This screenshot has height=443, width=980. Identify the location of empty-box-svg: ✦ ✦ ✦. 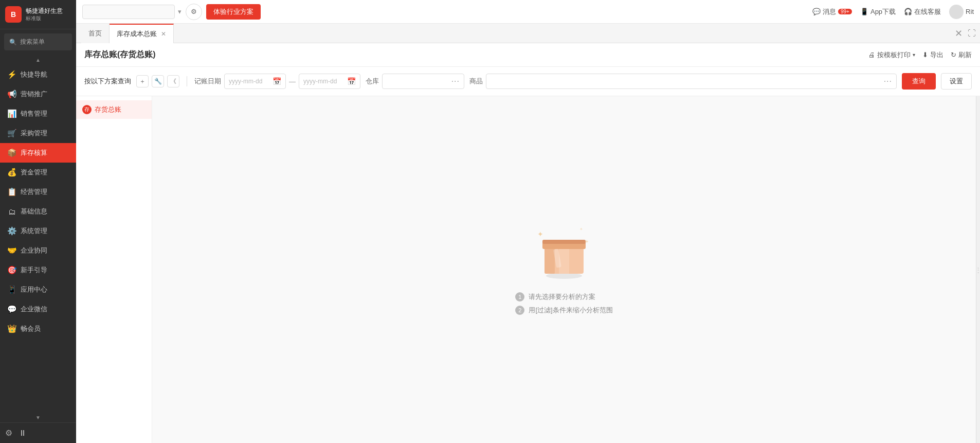
(564, 251).